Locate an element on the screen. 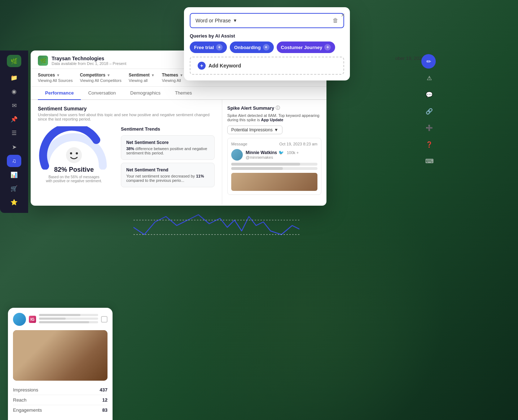 This screenshot has height=420, width=518. reach-row: Reach 12 is located at coordinates (60, 400).